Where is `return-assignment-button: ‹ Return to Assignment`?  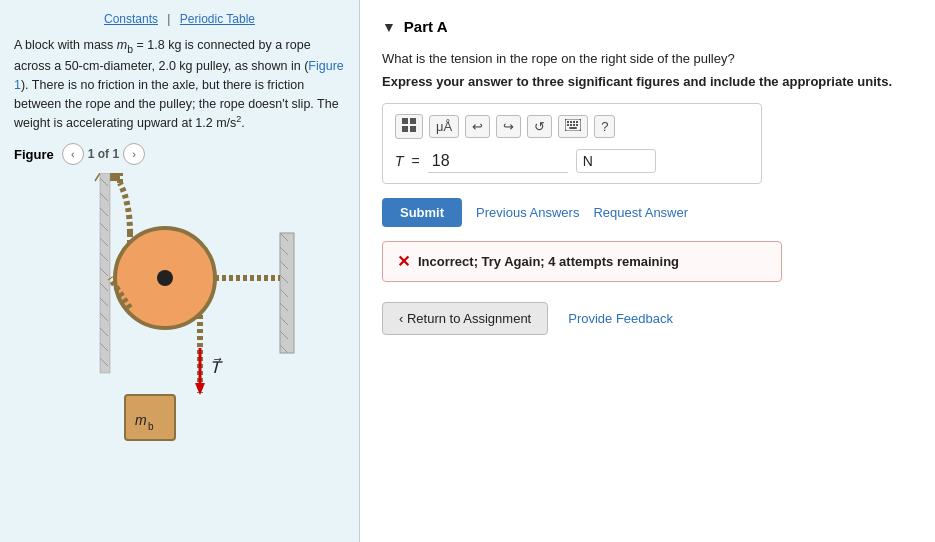 return-assignment-button: ‹ Return to Assignment is located at coordinates (465, 318).